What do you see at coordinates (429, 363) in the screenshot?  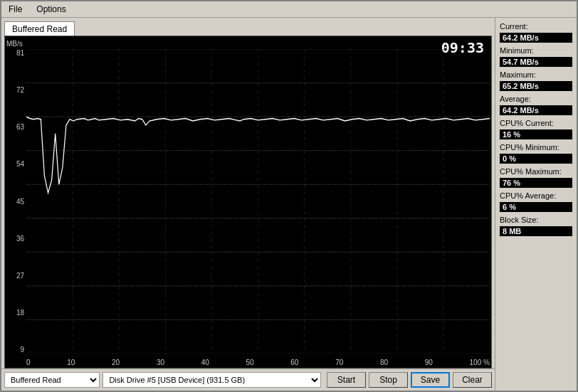 I see `x-label-90: 90` at bounding box center [429, 363].